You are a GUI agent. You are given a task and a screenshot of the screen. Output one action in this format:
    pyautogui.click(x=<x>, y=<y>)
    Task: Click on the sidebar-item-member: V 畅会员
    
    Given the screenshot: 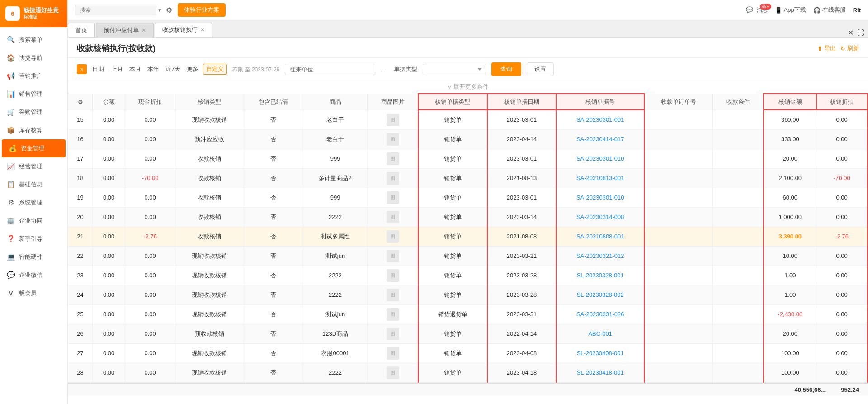 What is the action you would take?
    pyautogui.click(x=33, y=293)
    